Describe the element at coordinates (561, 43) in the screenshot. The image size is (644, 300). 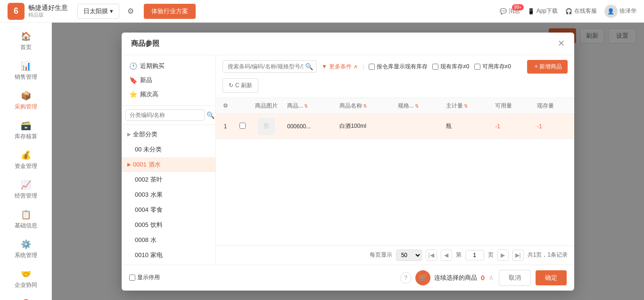
I see `modal-close-button: ✕` at that location.